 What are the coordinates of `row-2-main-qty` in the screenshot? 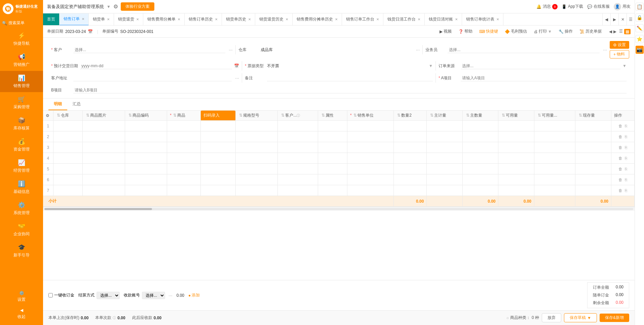 It's located at (480, 137).